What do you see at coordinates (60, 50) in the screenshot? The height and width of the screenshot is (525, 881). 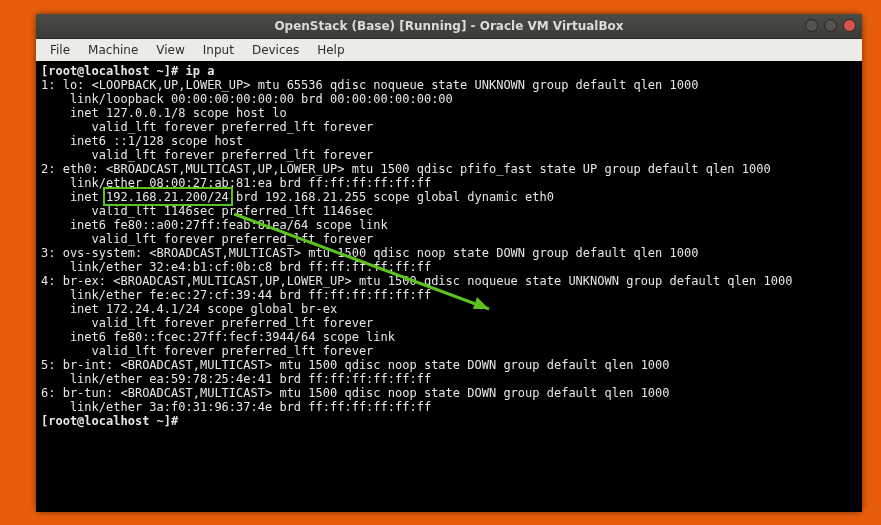 I see `menu-file: File` at bounding box center [60, 50].